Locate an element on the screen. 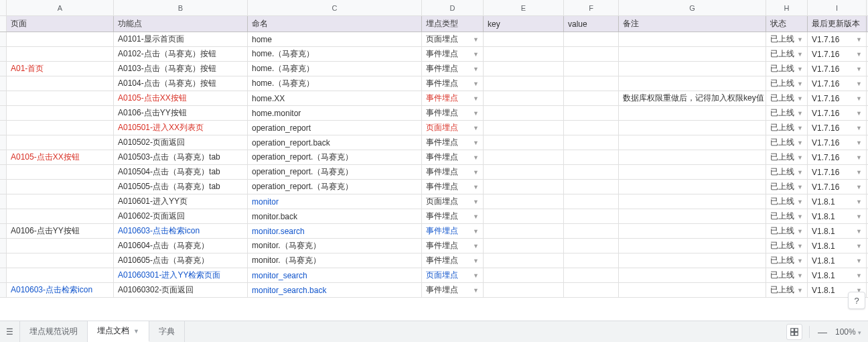 Image resolution: width=868 pixels, height=342 pixels. cell-function: A010505-点击（马赛克）tab is located at coordinates (181, 186).